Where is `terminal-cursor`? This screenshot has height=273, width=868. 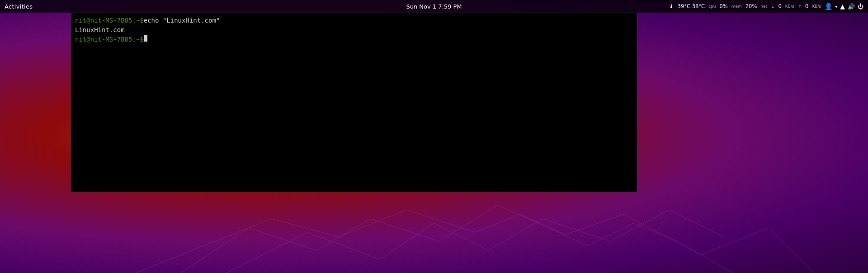
terminal-cursor is located at coordinates (146, 38).